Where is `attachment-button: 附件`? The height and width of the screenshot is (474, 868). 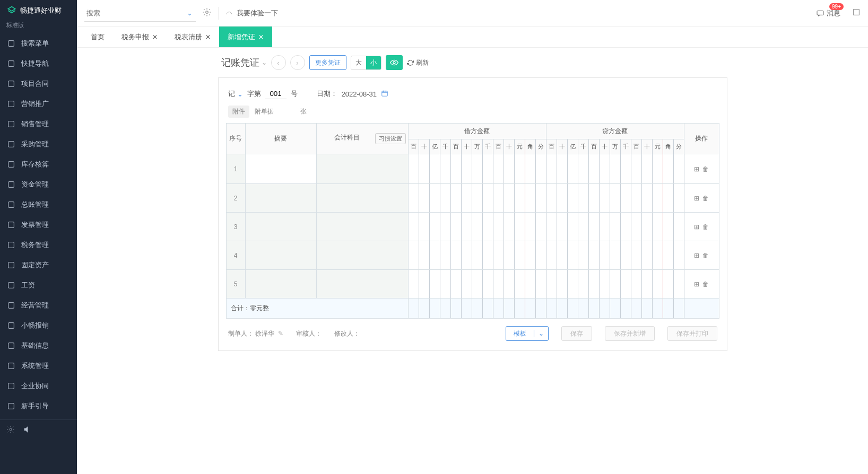
attachment-button: 附件 is located at coordinates (239, 111).